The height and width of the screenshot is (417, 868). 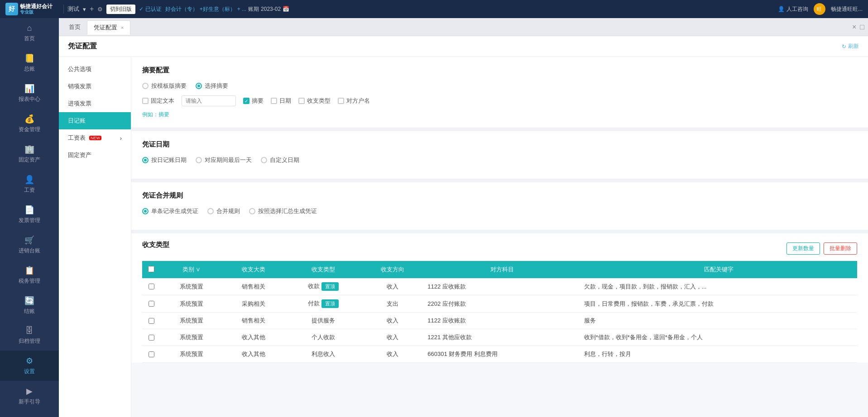 What do you see at coordinates (164, 160) in the screenshot?
I see `radio-journal-date: 按日记账日期` at bounding box center [164, 160].